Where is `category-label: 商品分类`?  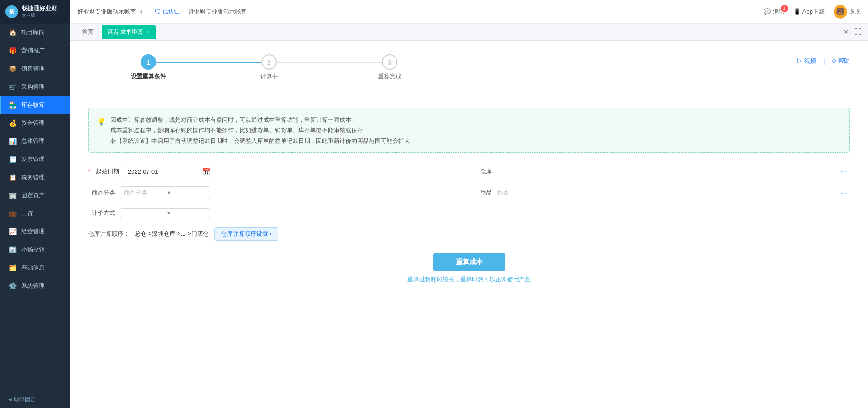
category-label: 商品分类 is located at coordinates (102, 193).